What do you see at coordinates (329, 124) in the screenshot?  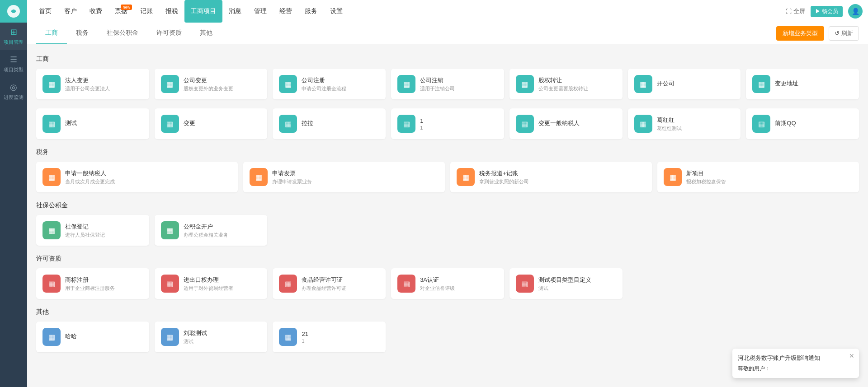 I see `biz-card-lala: ▦ 拉拉` at bounding box center [329, 124].